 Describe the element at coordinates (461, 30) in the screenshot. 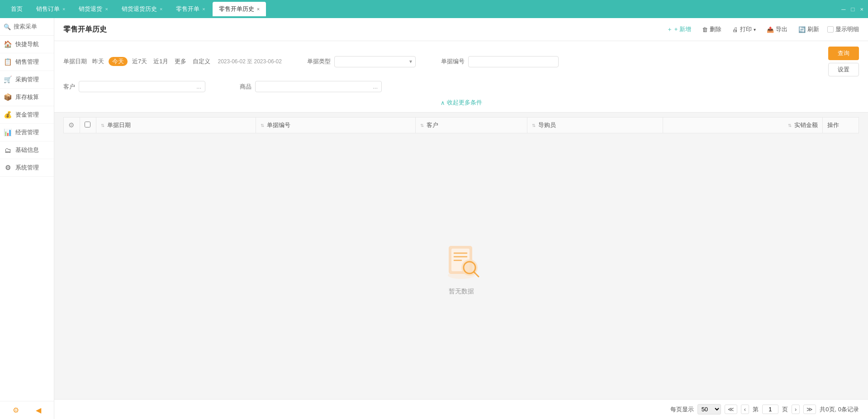

I see `page-header: 零售开单历史 ＋ + 新增 🗑 删除 🖨 打印 ▾ 📤 导出` at that location.